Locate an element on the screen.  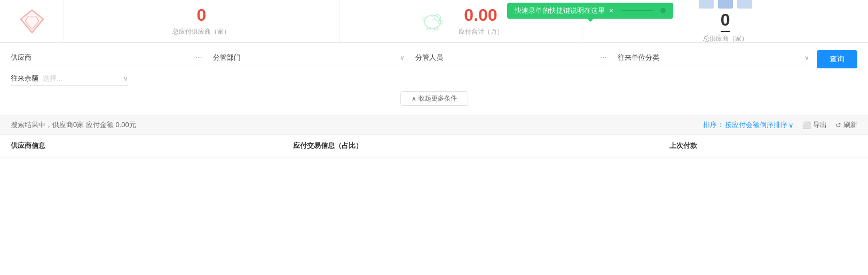
sort-selector: 排序： 按应付会额倒序排序 ∨ is located at coordinates (748, 125).